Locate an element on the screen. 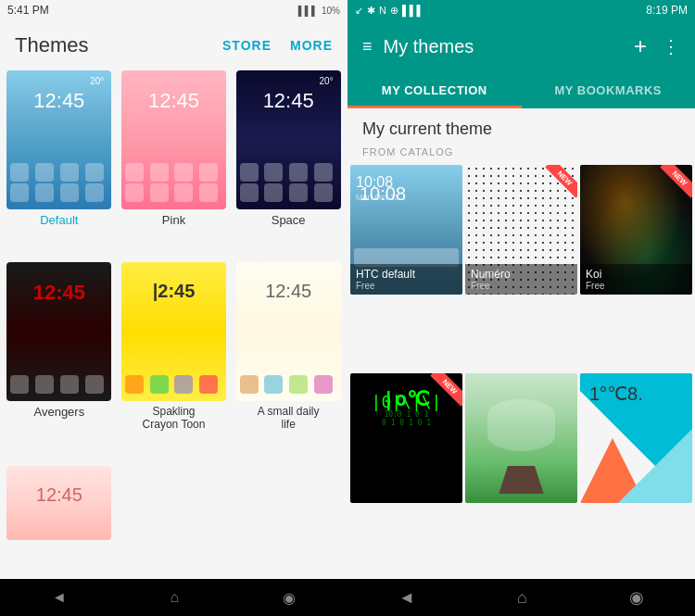 This screenshot has width=695, height=616. fake-icons-avengers is located at coordinates (59, 384).